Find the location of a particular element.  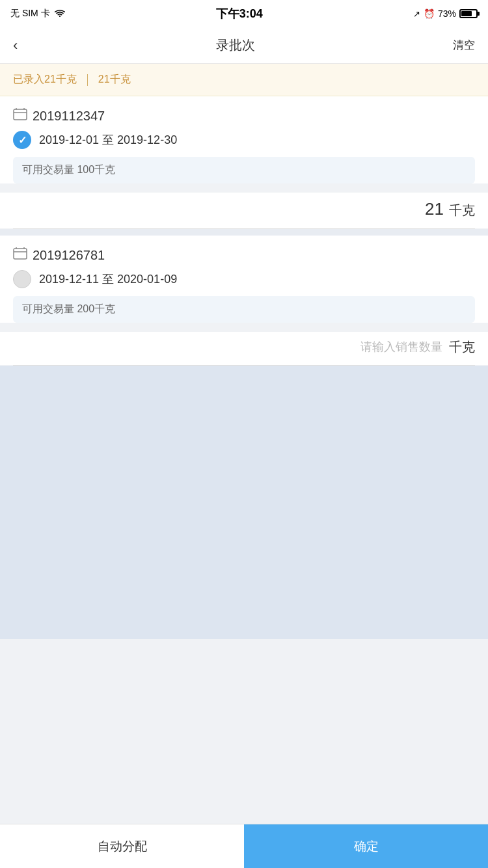

location-icon: ↗ is located at coordinates (416, 14).